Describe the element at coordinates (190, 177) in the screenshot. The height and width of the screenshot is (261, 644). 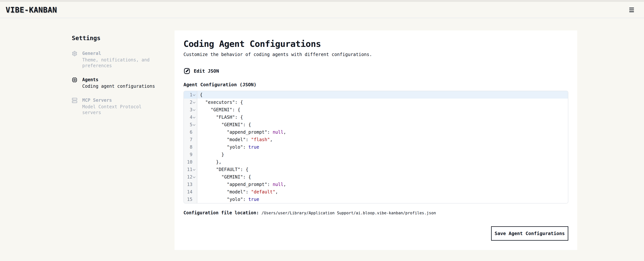
I see `line-gutter: 12` at that location.